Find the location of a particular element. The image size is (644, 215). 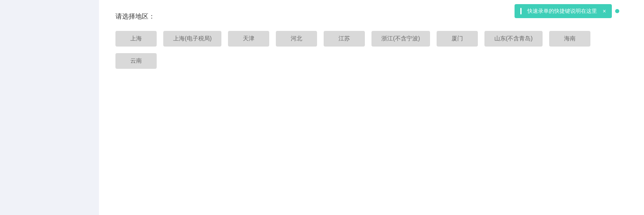

tooltip-dot is located at coordinates (617, 11).